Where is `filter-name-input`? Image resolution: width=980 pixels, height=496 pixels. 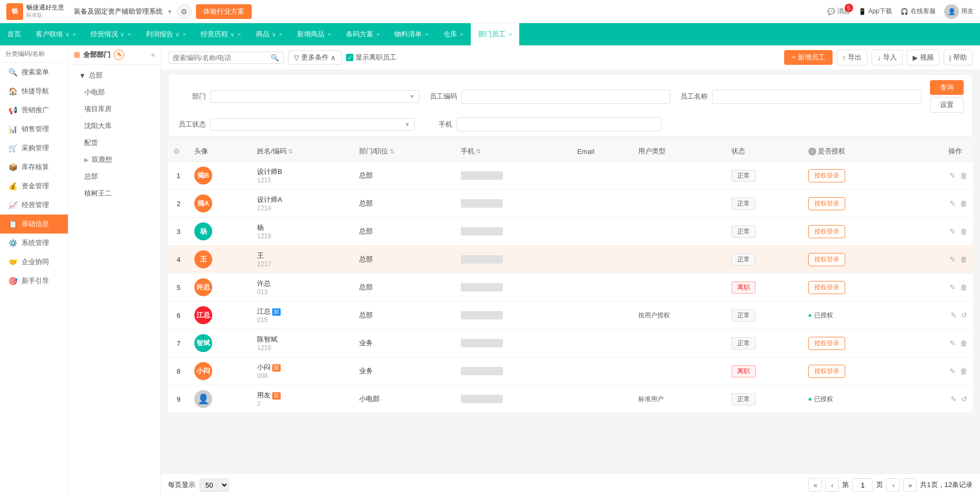
filter-name-input is located at coordinates (817, 97).